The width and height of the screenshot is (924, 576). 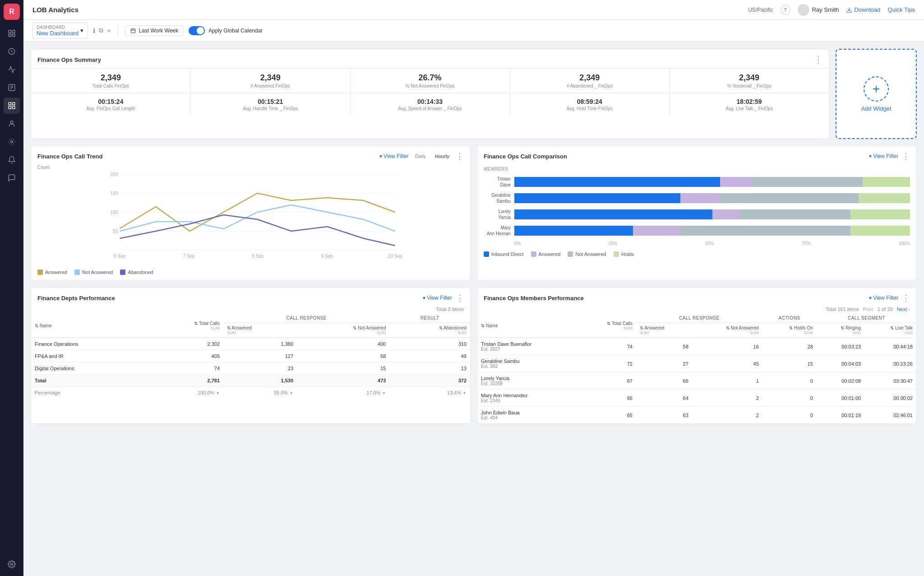 What do you see at coordinates (251, 356) in the screenshot?
I see `depts-performance-widget: Finance Depts Performance ▾ View Filter …` at bounding box center [251, 356].